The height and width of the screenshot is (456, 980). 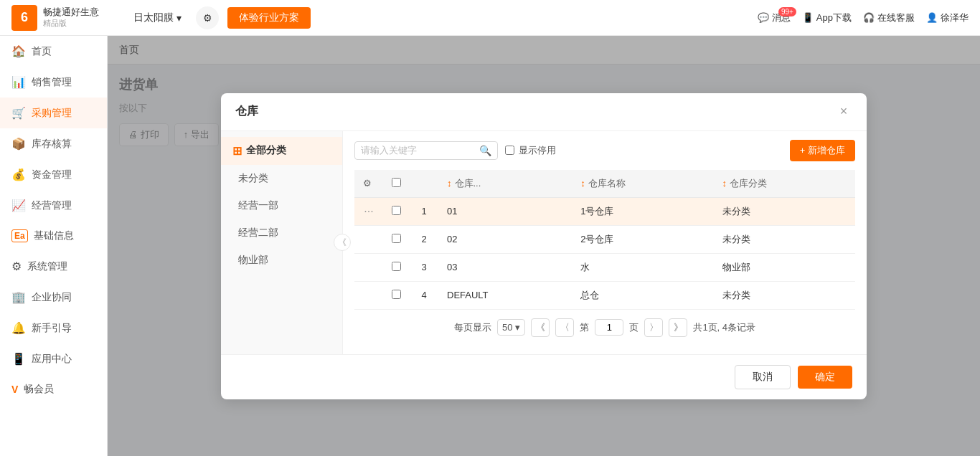 I want to click on sidebar-item-inventory: 📦 库存核算, so click(x=53, y=143).